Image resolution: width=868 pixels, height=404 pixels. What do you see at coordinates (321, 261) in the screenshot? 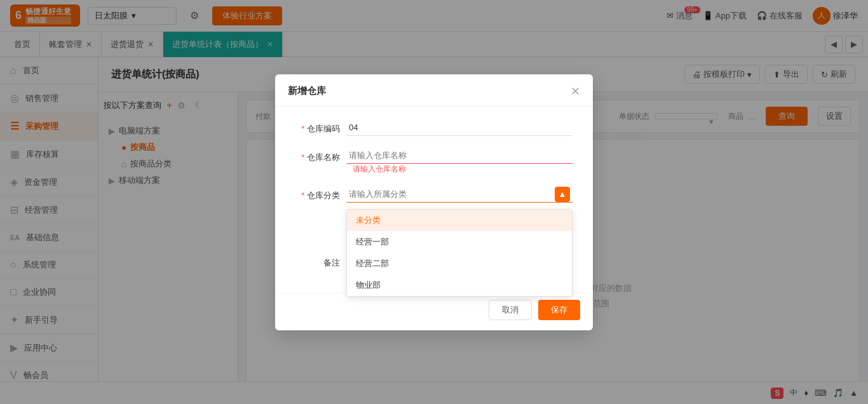
I see `warehouse-remark-label: 备注` at bounding box center [321, 261].